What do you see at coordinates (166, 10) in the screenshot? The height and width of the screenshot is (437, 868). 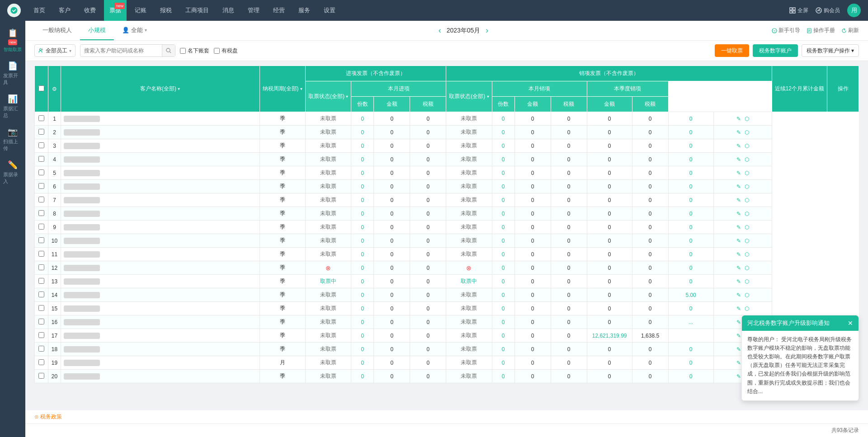 I see `nav-item-tax: 报税` at bounding box center [166, 10].